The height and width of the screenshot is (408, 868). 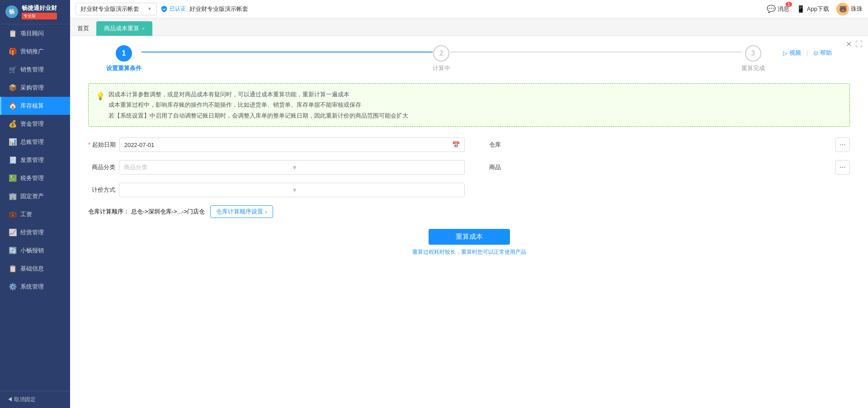 I want to click on tax-icon: 💹, so click(x=13, y=178).